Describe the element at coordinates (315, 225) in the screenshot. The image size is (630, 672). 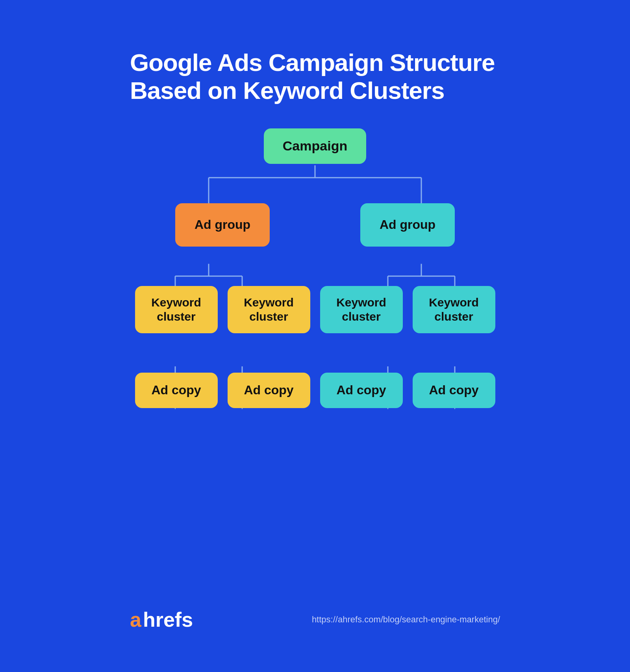
I see `adgroup-row: Ad group Ad group` at that location.